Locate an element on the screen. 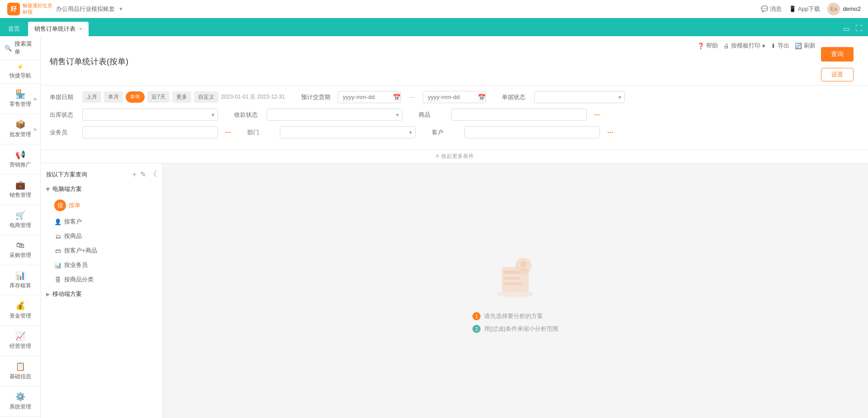  tree-item-by-order: 按 按单 is located at coordinates (104, 205).